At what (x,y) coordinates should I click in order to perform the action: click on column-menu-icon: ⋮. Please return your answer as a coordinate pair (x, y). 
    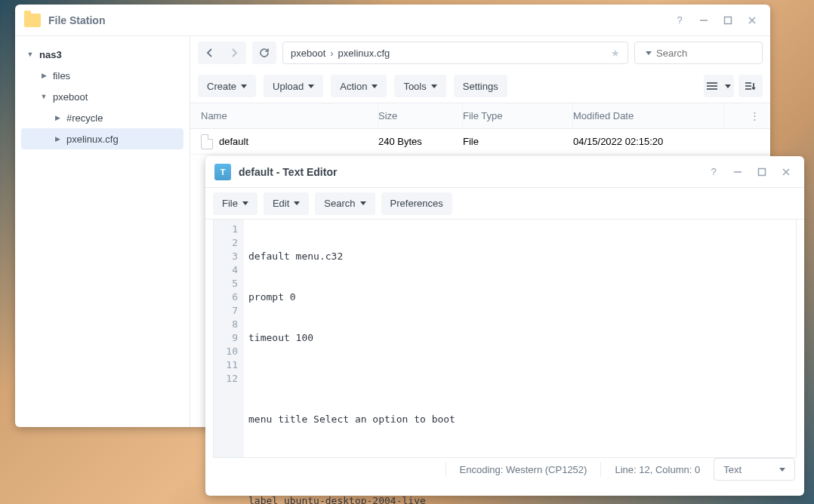
    Looking at the image, I should click on (755, 116).